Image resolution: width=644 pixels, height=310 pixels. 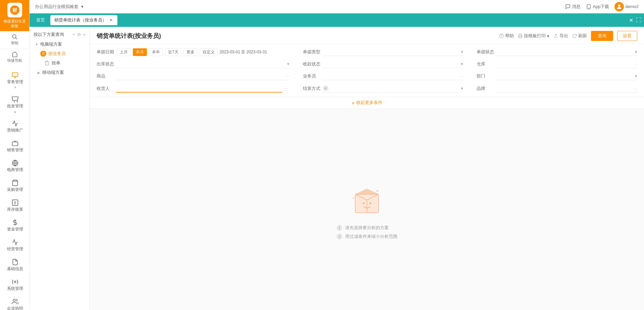 What do you see at coordinates (15, 57) in the screenshot?
I see `sidebar-quick-nav: 快捷导航` at bounding box center [15, 57].